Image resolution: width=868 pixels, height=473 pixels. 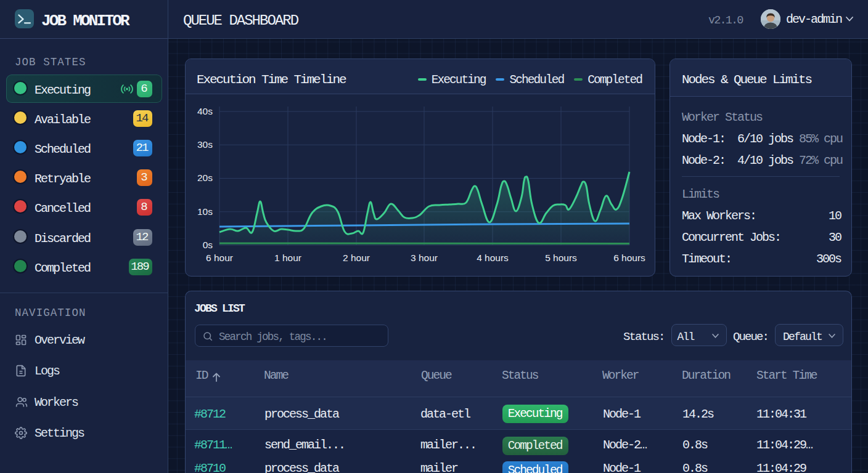 I want to click on svg-text: 40s, so click(x=205, y=111).